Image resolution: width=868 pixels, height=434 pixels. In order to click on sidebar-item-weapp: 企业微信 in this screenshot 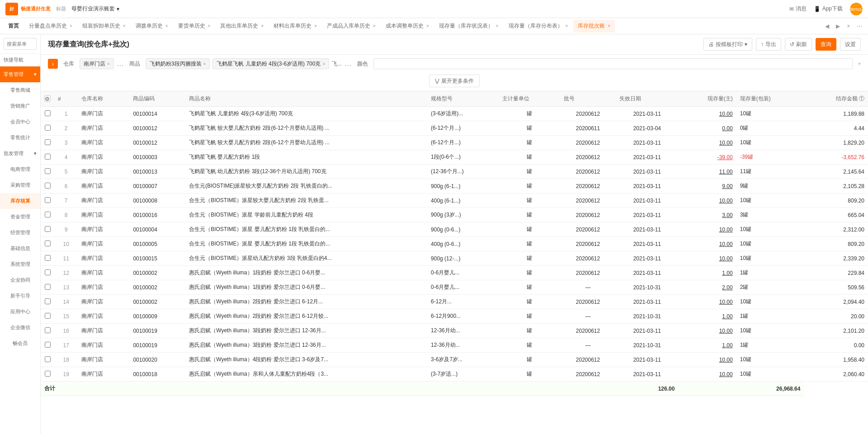, I will do `click(20, 327)`.